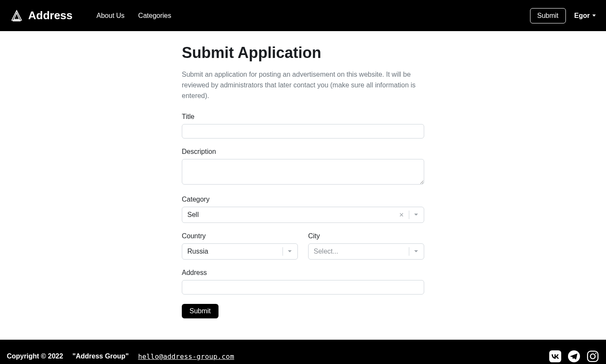 The width and height of the screenshot is (606, 364). I want to click on footer-email-link: hello@address-group.com, so click(186, 356).